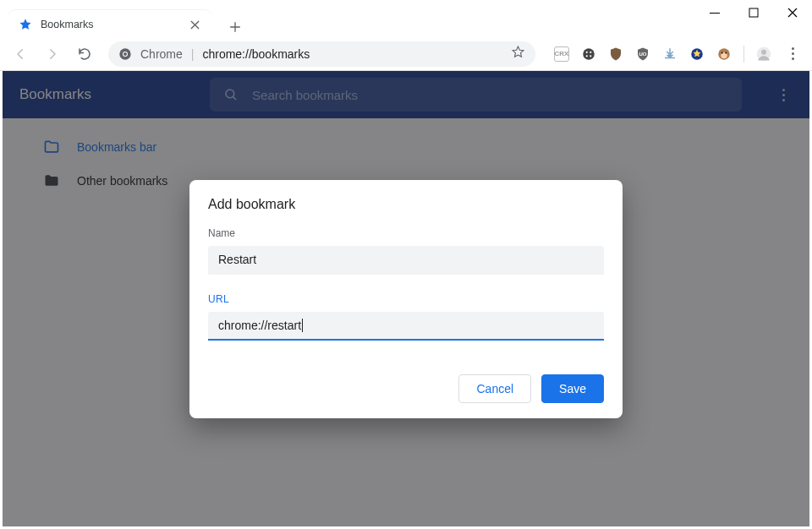 The image size is (812, 529). Describe the element at coordinates (347, 24) in the screenshot. I see `tab-strip: Bookmarks` at that location.